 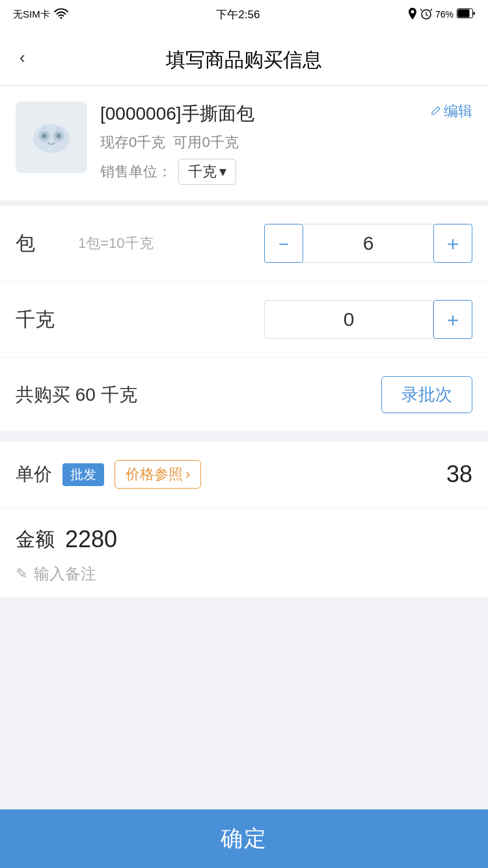 I want to click on status-bar: 无SIM卡 下午2:56 76%, so click(x=244, y=14).